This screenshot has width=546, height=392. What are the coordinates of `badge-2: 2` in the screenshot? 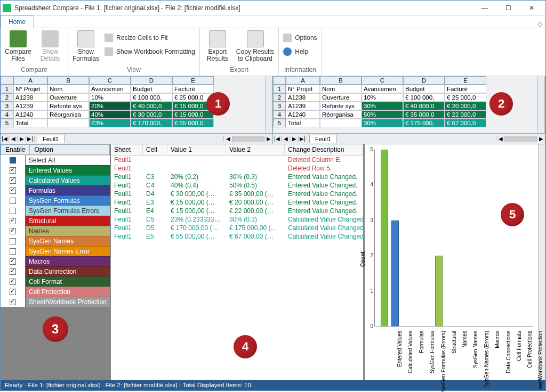 It's located at (501, 104).